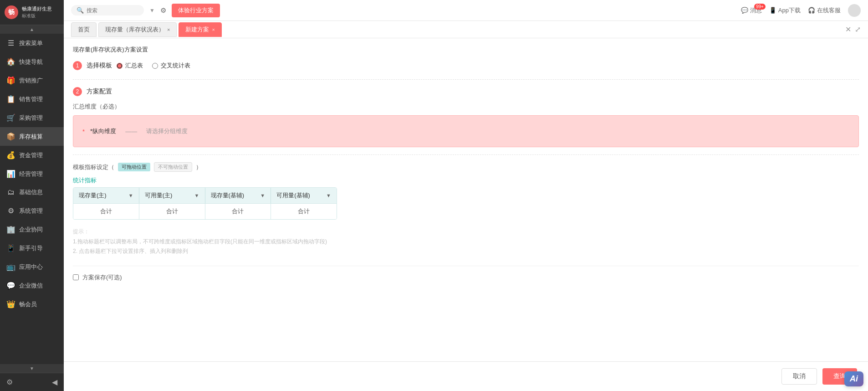 Image resolution: width=868 pixels, height=391 pixels. Describe the element at coordinates (32, 230) in the screenshot. I see `sidebar-item-enterprise: 🏢 企业协同` at that location.